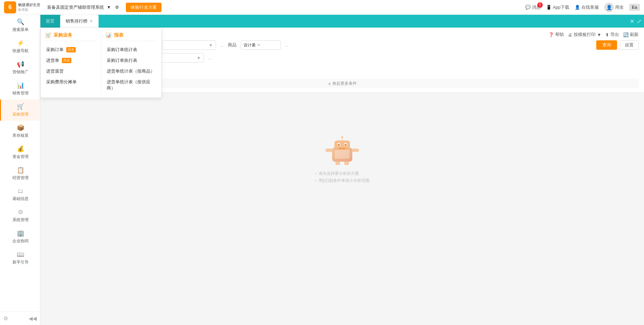 Image resolution: width=644 pixels, height=325 pixels. I want to click on sidebar-collapse-icon: ◀◀, so click(33, 319).